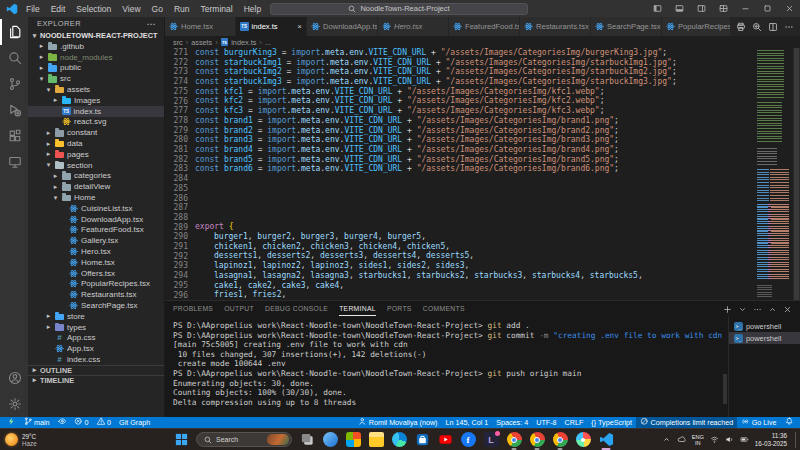  What do you see at coordinates (96, 132) in the screenshot?
I see `tree-folder-constant: ▸constant` at bounding box center [96, 132].